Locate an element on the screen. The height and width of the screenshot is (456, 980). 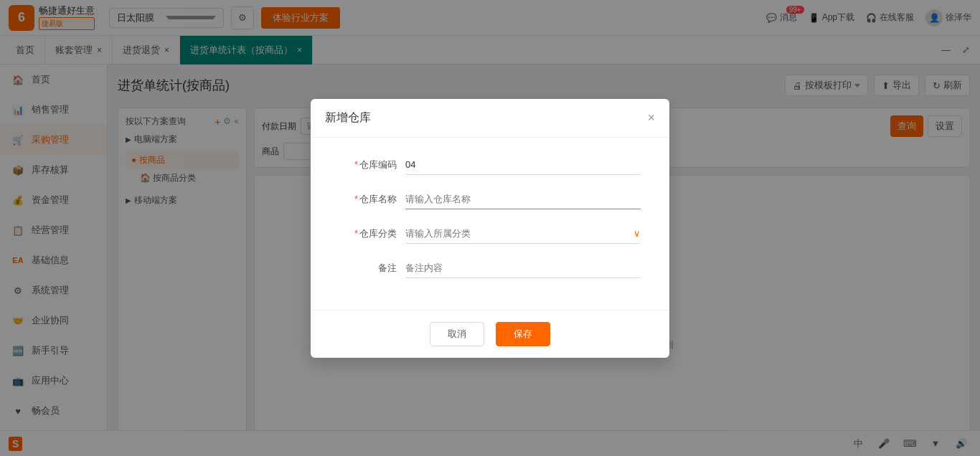
cancel-button: 取消 is located at coordinates (457, 334).